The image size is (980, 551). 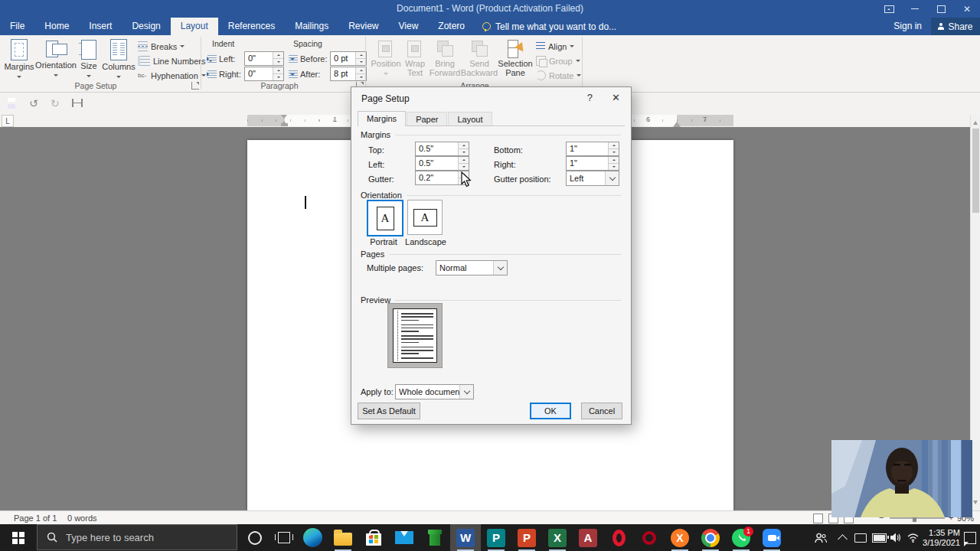 I want to click on store-taskbar-button, so click(x=374, y=537).